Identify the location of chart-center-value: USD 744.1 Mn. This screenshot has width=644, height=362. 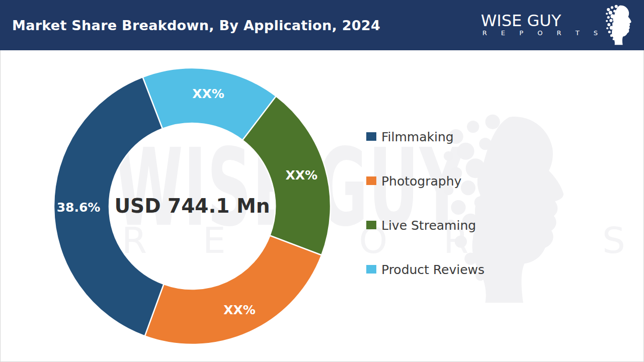
(192, 206).